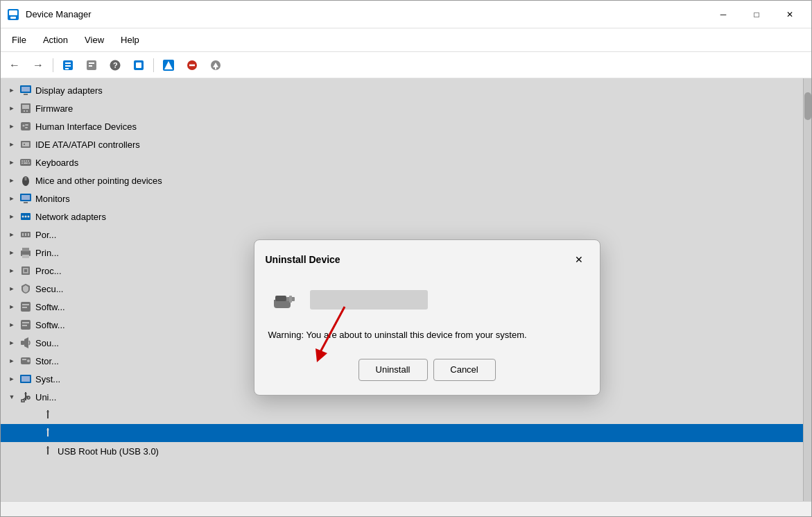 The image size is (812, 517). I want to click on cancel-button: Cancel, so click(465, 370).